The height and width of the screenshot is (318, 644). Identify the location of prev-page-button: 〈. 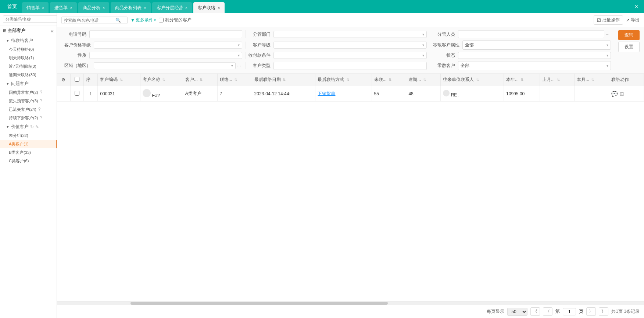
(548, 311).